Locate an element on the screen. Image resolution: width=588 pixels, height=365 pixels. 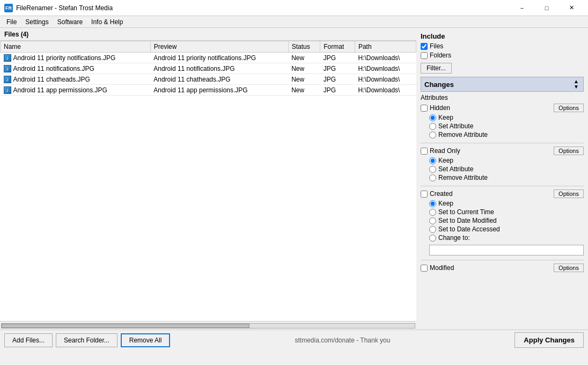
col-preview: Preview is located at coordinates (219, 47).